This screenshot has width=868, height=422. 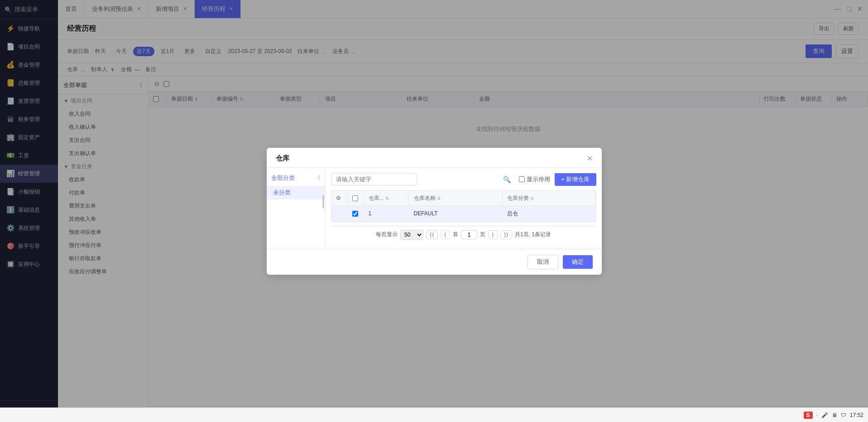 I want to click on modal-col-name: 仓库名称 ⇅, so click(x=456, y=199).